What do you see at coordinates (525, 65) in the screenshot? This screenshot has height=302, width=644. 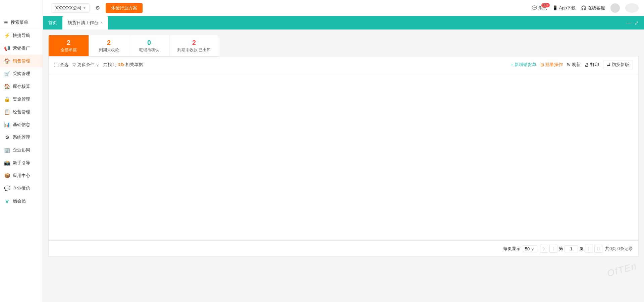 I see `add-label: 新增销货单` at bounding box center [525, 65].